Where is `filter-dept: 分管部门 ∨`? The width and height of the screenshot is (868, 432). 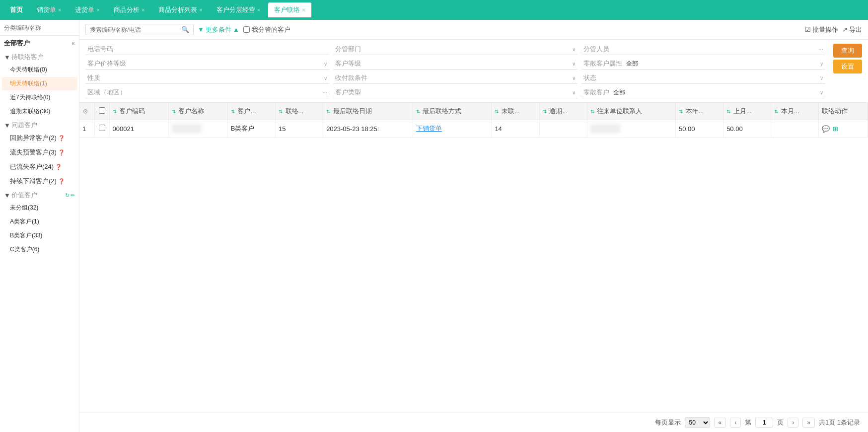
filter-dept: 分管部门 ∨ is located at coordinates (455, 50).